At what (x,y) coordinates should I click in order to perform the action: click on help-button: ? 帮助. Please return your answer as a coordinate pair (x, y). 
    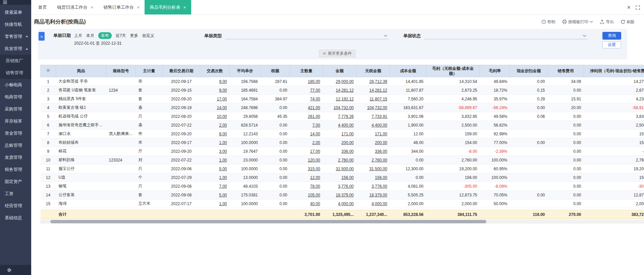
    Looking at the image, I should click on (548, 22).